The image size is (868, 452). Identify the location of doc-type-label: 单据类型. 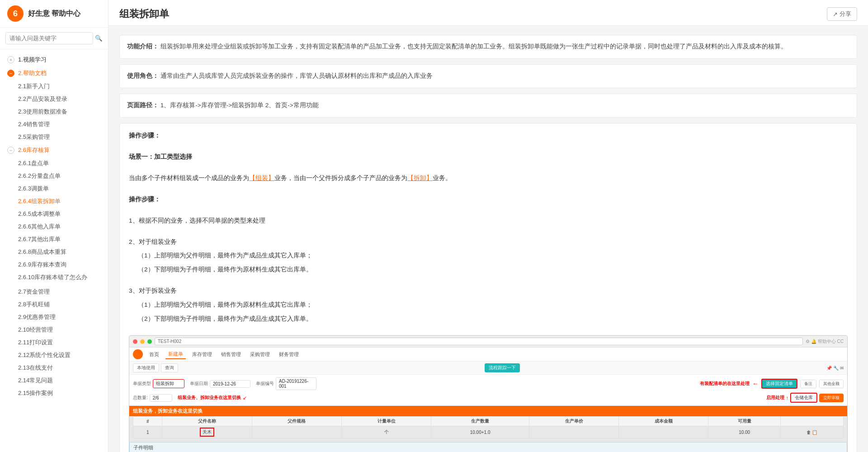
(142, 384).